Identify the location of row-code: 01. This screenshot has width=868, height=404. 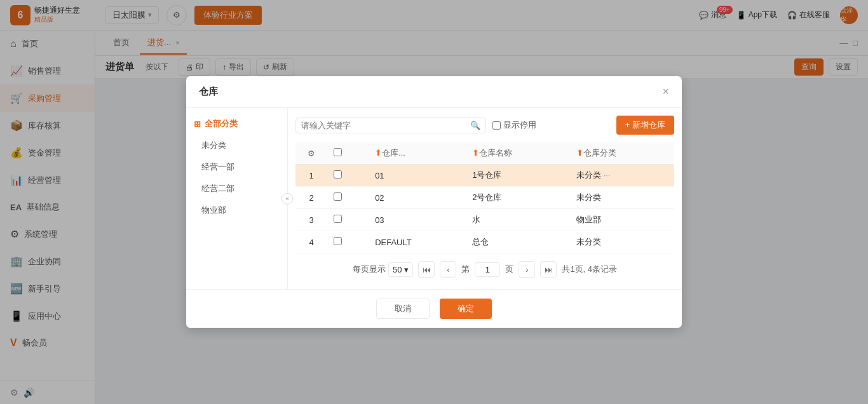
(417, 175).